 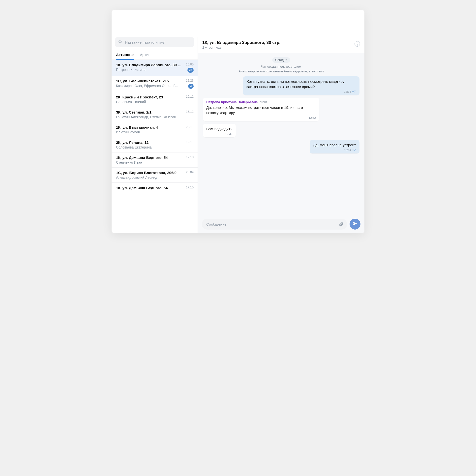 What do you see at coordinates (190, 70) in the screenshot?
I see `unread-badge: 23` at bounding box center [190, 70].